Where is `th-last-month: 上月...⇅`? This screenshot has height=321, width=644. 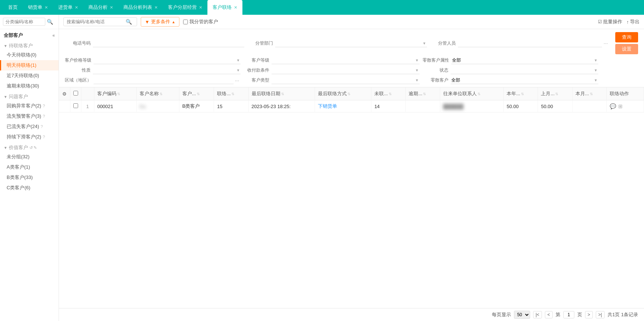
th-last-month: 上月...⇅ is located at coordinates (555, 94).